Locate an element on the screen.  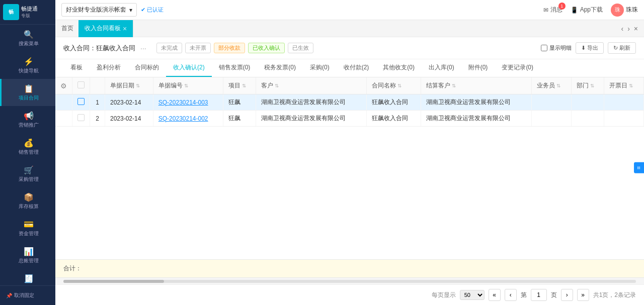
sub-tab-purchase: 采购(0) is located at coordinates (320, 68).